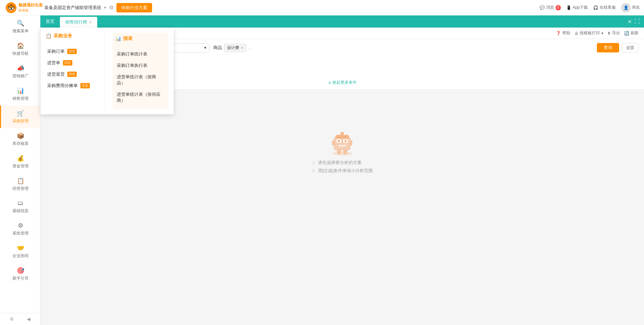  Describe the element at coordinates (20, 251) in the screenshot. I see `sidebar-item-enterprise: 🤝 企业协同` at that location.